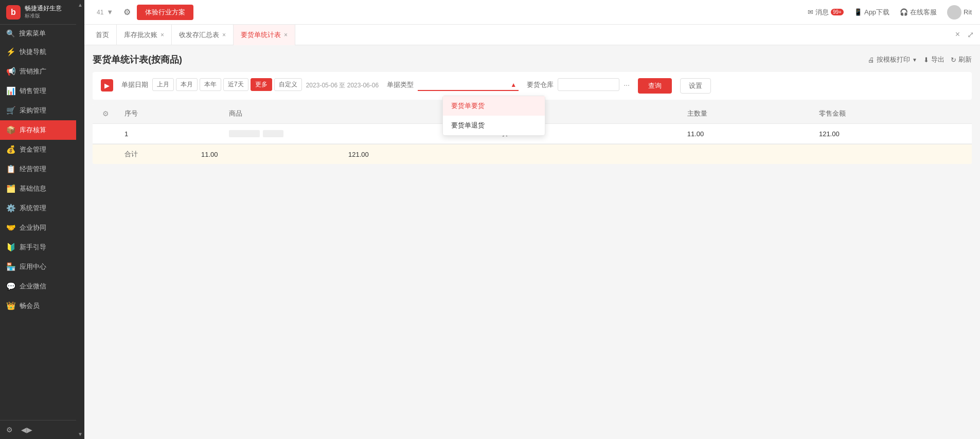 Image resolution: width=980 pixels, height=439 pixels. I want to click on export-label: 导出, so click(938, 60).